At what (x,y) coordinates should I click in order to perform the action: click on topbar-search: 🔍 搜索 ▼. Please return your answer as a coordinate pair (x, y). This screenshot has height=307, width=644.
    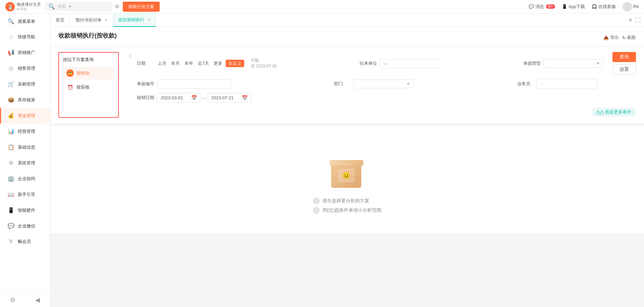
    Looking at the image, I should click on (78, 7).